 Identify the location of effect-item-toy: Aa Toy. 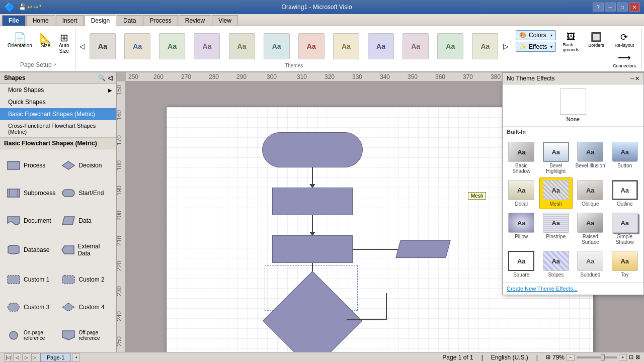
(625, 264).